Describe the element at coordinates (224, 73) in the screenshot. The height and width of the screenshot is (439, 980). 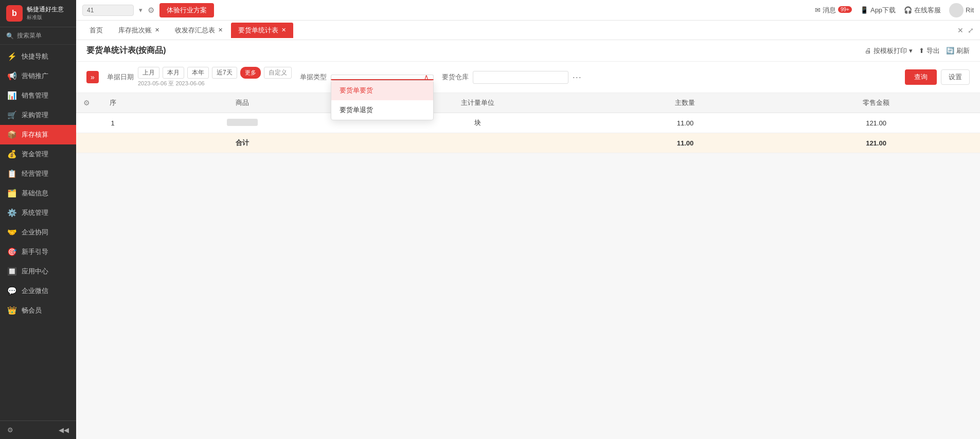
I see `date-btn-7days: 近7天` at that location.